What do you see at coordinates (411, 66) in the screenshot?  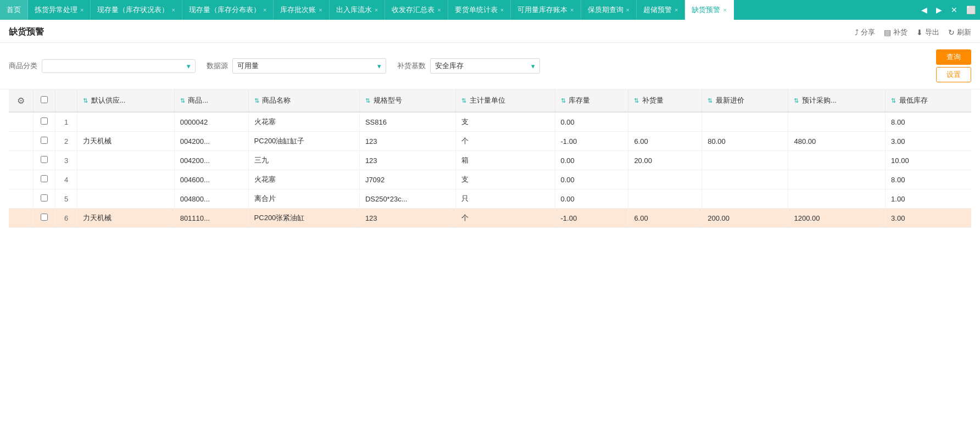 I see `replenish-base-label: 补货基数` at bounding box center [411, 66].